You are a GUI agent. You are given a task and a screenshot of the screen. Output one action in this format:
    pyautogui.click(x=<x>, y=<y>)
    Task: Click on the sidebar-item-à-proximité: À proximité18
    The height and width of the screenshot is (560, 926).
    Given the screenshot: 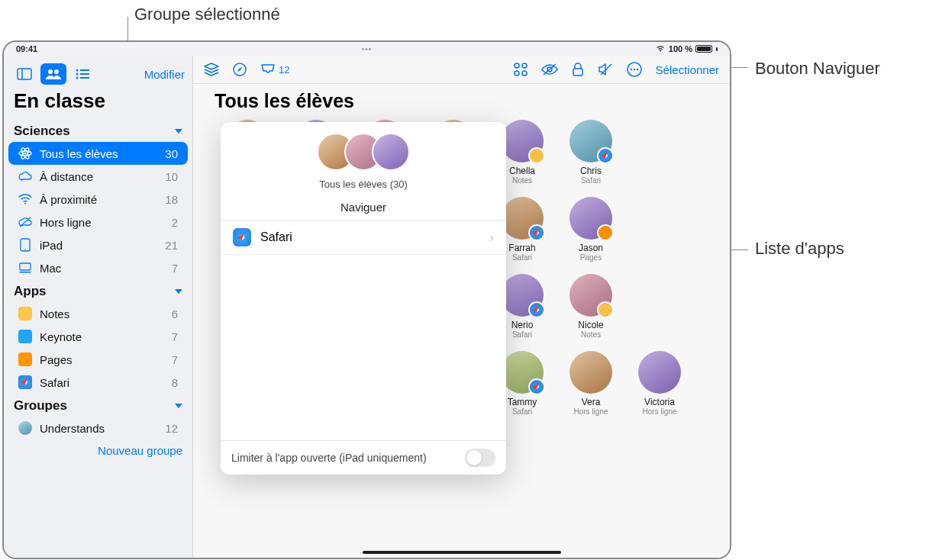 What is the action you would take?
    pyautogui.click(x=98, y=199)
    